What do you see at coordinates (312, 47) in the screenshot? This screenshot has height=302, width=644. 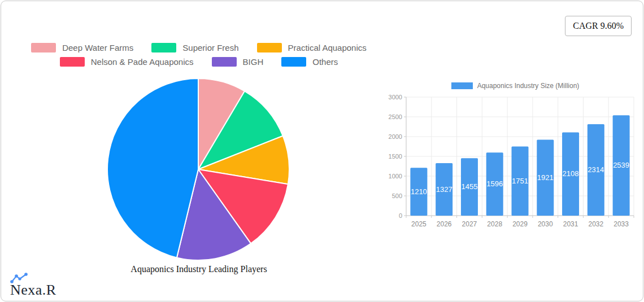 I see `legend-item-practical-aquaponics: Practical Aquaponics` at bounding box center [312, 47].